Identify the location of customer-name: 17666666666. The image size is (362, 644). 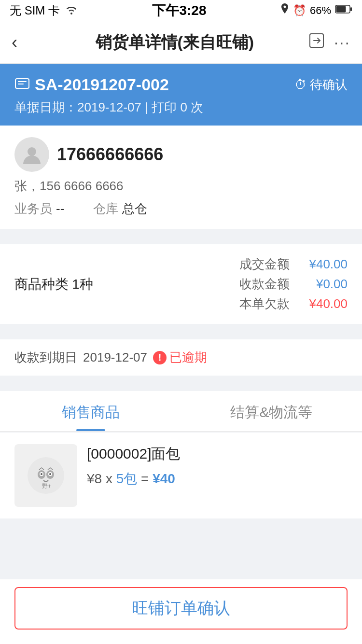
(110, 154).